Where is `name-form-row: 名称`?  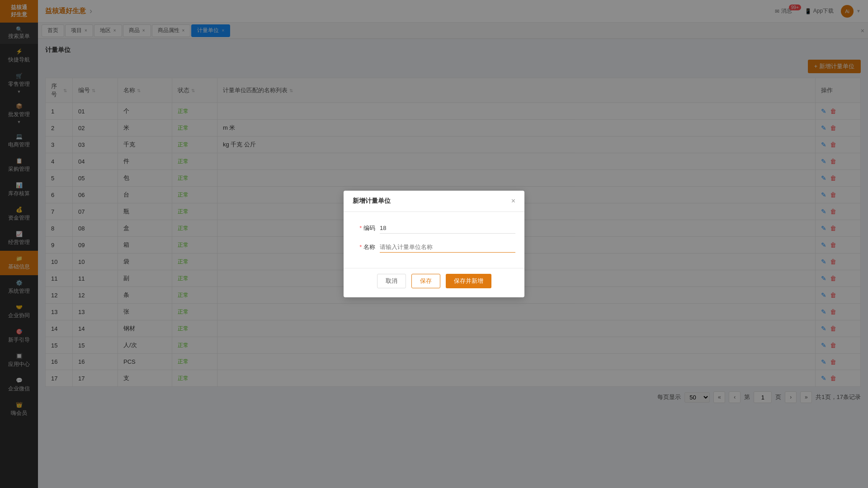 name-form-row: 名称 is located at coordinates (434, 247).